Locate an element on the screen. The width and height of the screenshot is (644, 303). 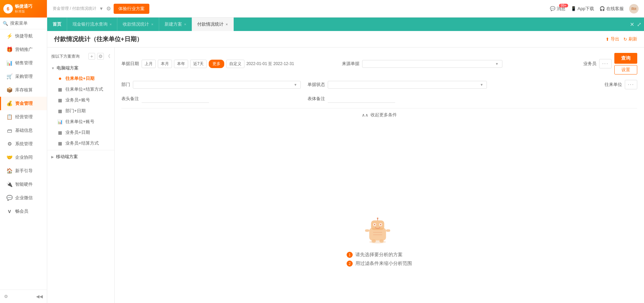
sidebar-item-inventory: 📦 库存核算 is located at coordinates (24, 90).